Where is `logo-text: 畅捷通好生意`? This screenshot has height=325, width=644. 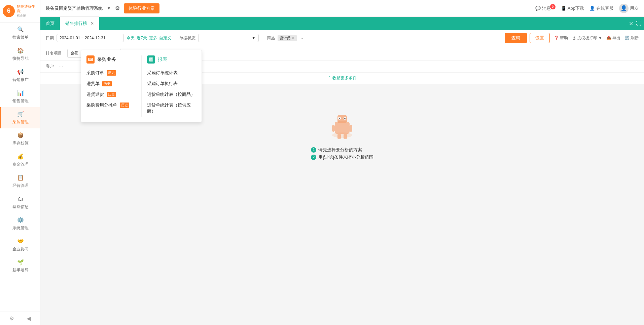 logo-text: 畅捷通好生意 is located at coordinates (27, 9).